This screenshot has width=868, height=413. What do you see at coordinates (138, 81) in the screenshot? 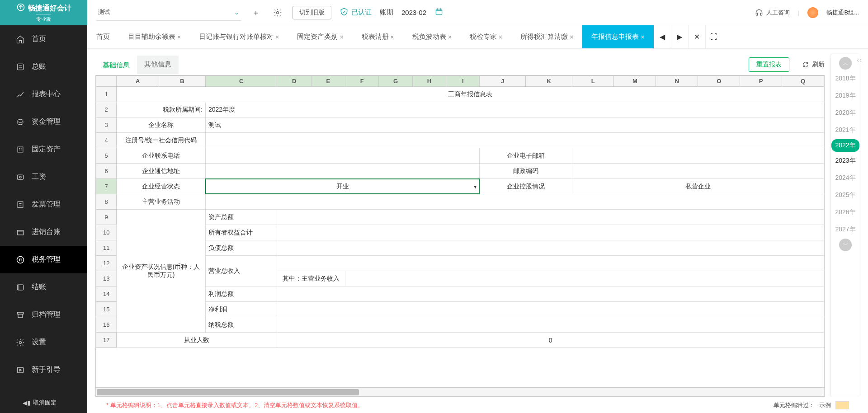
I see `col-header: A` at bounding box center [138, 81].